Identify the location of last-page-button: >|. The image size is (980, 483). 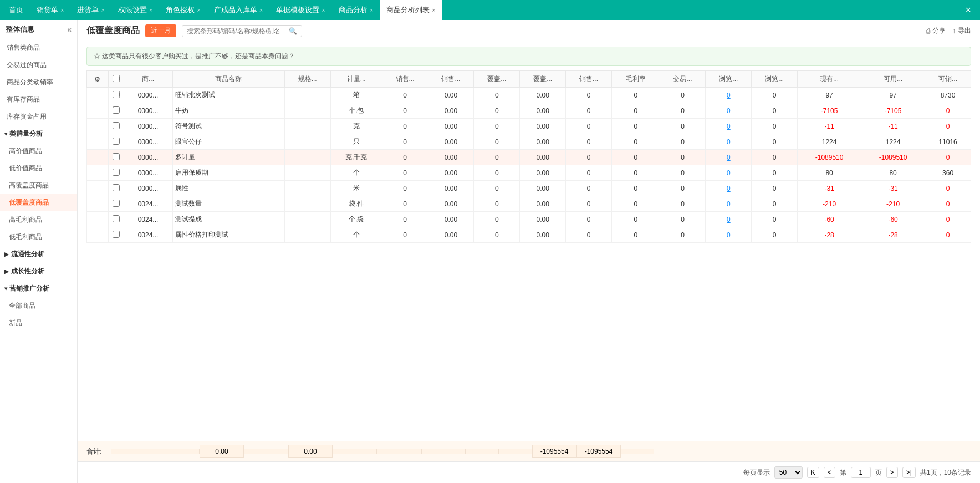
(909, 472).